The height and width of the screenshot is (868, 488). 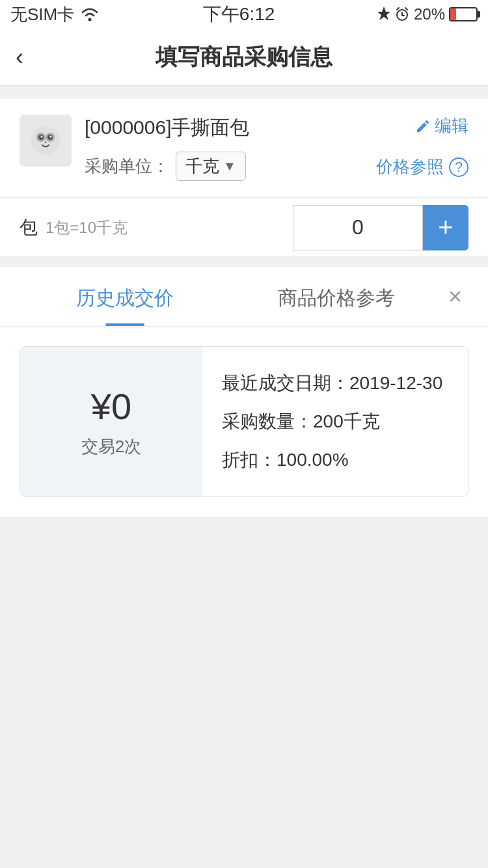 I want to click on product-name: [0000006]手撕面包, so click(x=167, y=128).